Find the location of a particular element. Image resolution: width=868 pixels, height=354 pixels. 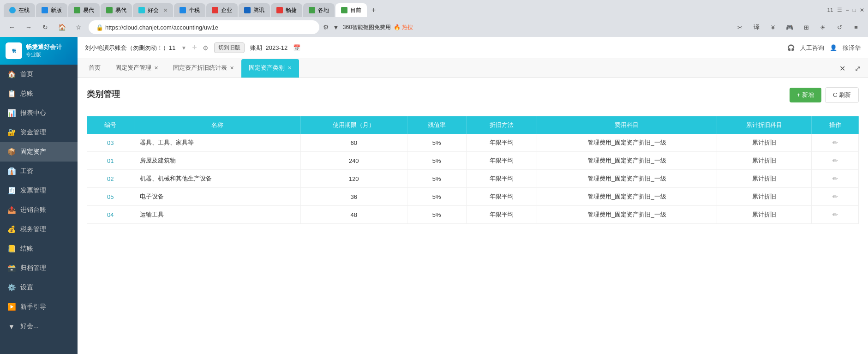

coin-icon: ¥ is located at coordinates (773, 27).